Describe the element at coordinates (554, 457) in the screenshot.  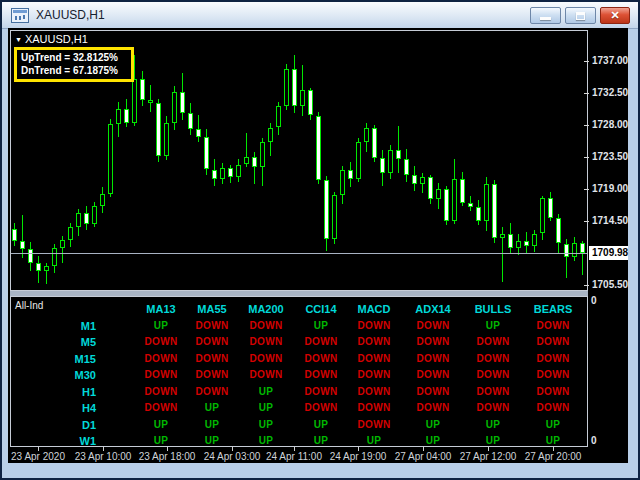
I see `time-tick-label: 27 Apr 20:00` at that location.